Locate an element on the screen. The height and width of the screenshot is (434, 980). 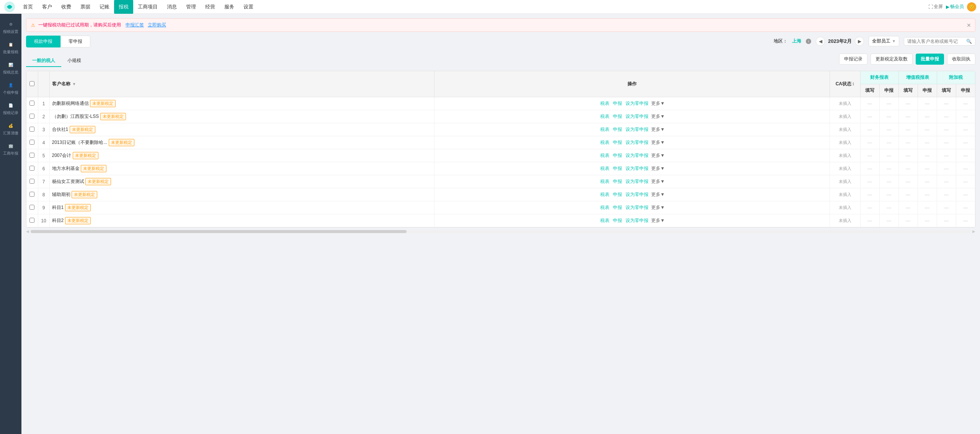
fullscreen-button: ⛶ 全屏 is located at coordinates (936, 7).